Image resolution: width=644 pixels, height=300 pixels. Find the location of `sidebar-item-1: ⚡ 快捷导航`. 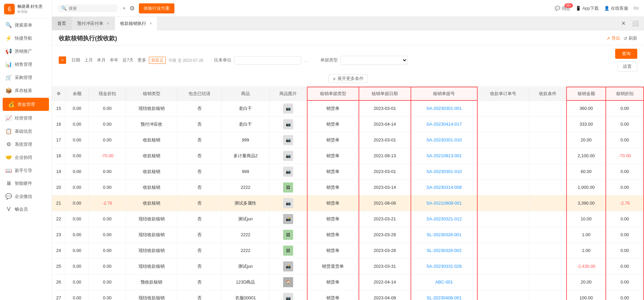

sidebar-item-1: ⚡ 快捷导航 is located at coordinates (26, 38).